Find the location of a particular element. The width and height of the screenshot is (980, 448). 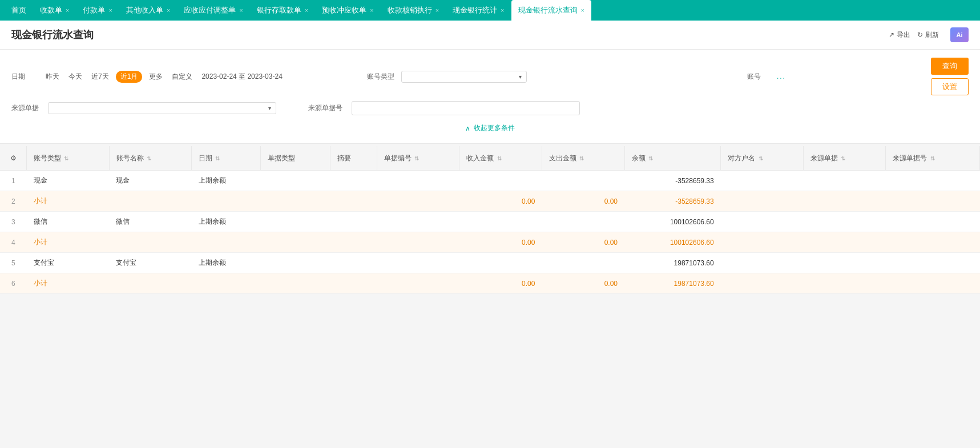

nav-item-advance: 预收冲应收单 × is located at coordinates (348, 10).